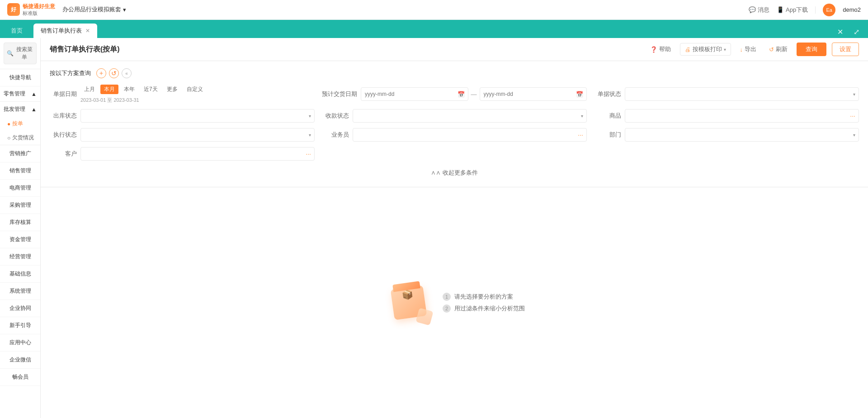  What do you see at coordinates (88, 31) in the screenshot?
I see `tab-close-icon: ✕` at bounding box center [88, 31].